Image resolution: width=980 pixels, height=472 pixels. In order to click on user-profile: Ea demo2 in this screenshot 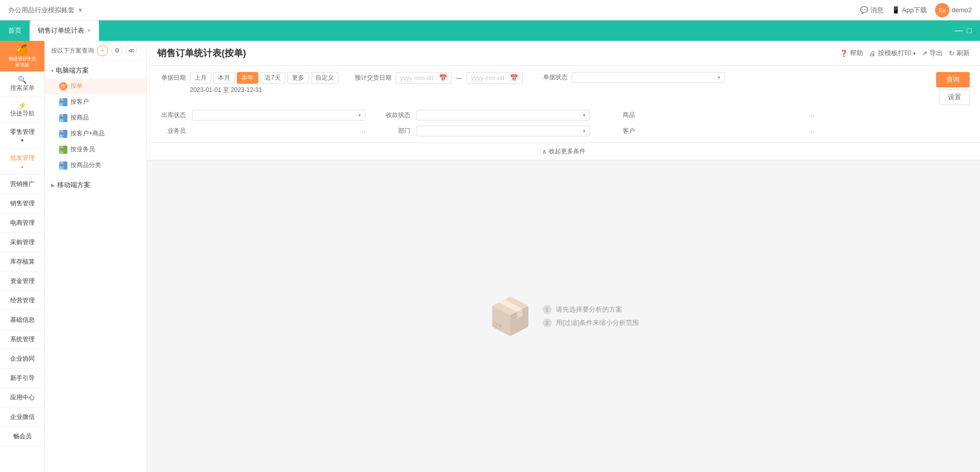, I will do `click(953, 10)`.